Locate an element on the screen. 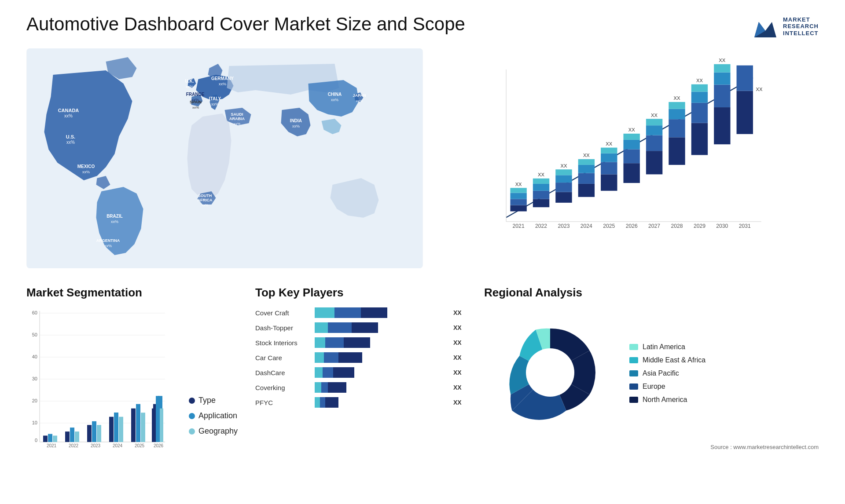 The image size is (845, 504). svg-text: MEXICO is located at coordinates (86, 166).